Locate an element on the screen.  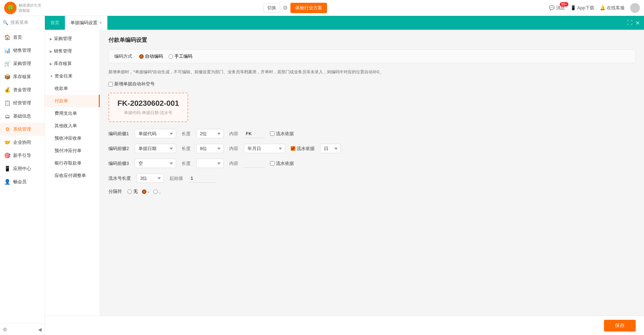
sales-icon: 📊 is located at coordinates (7, 50).